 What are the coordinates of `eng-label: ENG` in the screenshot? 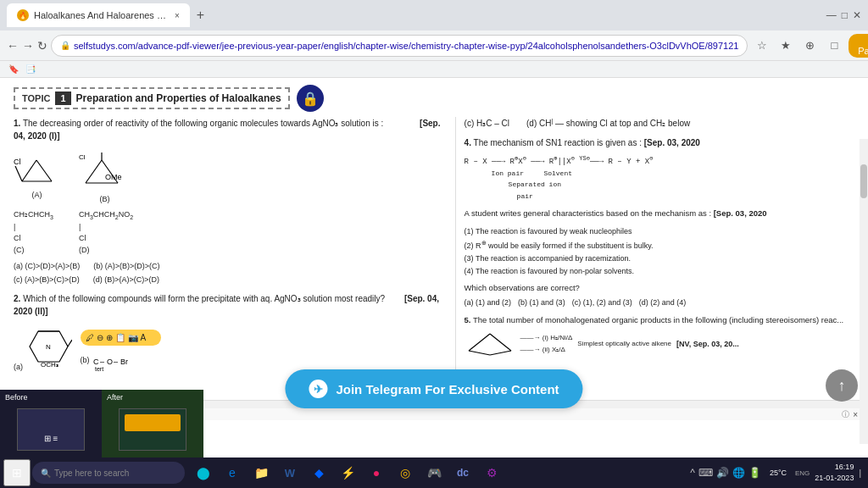 It's located at (802, 473).